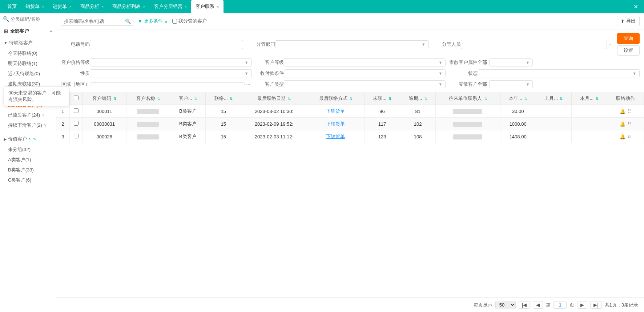 The height and width of the screenshot is (312, 644). What do you see at coordinates (190, 21) in the screenshot?
I see `my-customers-checkbox: 我分管的客户` at bounding box center [190, 21].